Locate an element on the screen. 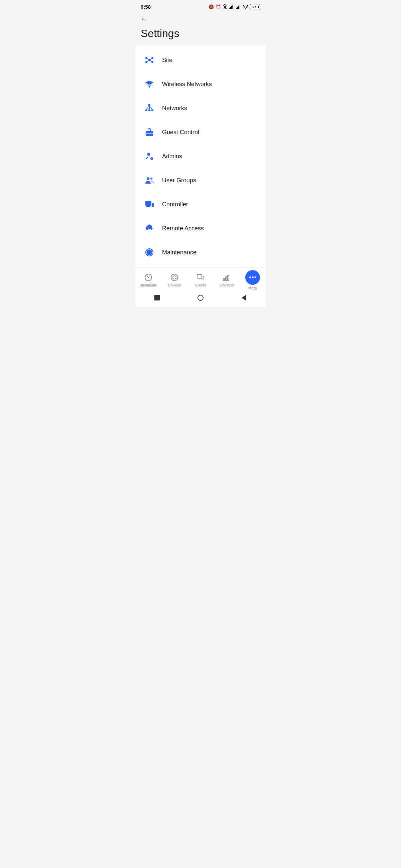 The width and height of the screenshot is (401, 868). menu-item-controller: Controller is located at coordinates (200, 204).